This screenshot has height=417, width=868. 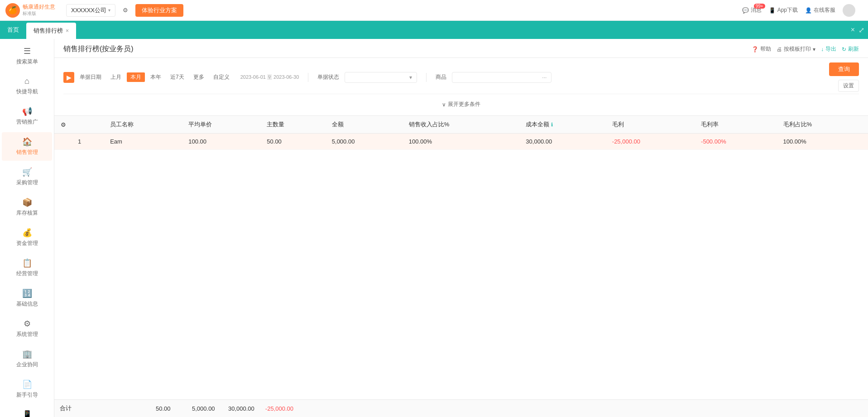 What do you see at coordinates (159, 10) in the screenshot?
I see `trial-button: 体验行业方案` at bounding box center [159, 10].